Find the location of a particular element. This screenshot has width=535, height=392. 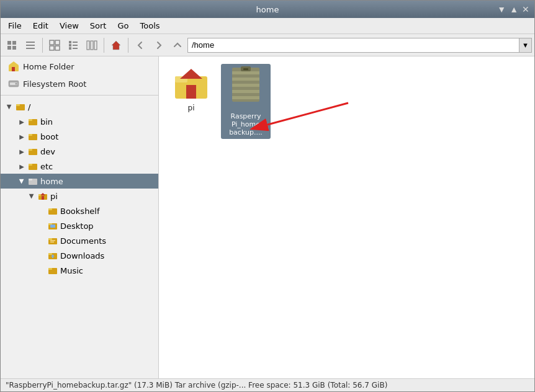

location-dropdown-btn: ▾ is located at coordinates (526, 45).